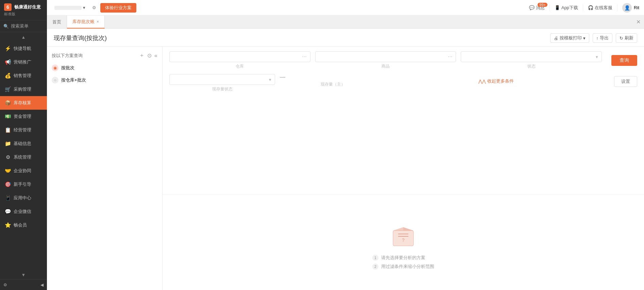 The width and height of the screenshot is (644, 290). I want to click on sidebar-item-newbie: 🎯 新手引导, so click(23, 184).